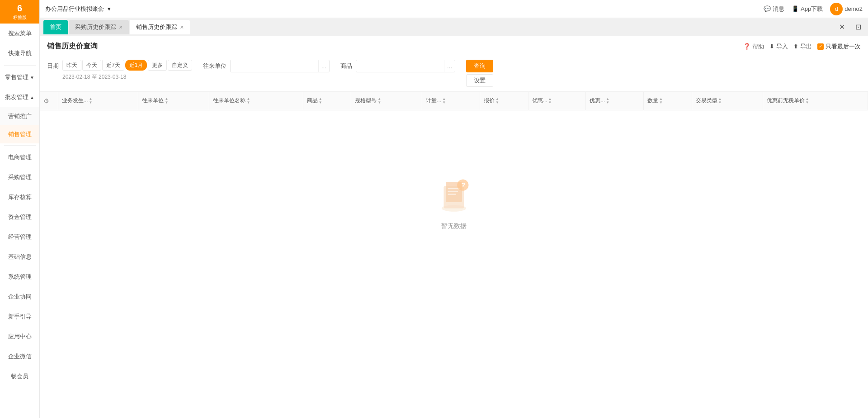 This screenshot has width=868, height=418. Describe the element at coordinates (96, 27) in the screenshot. I see `tab-purchase-label: 采购历史价跟踪` at that location.